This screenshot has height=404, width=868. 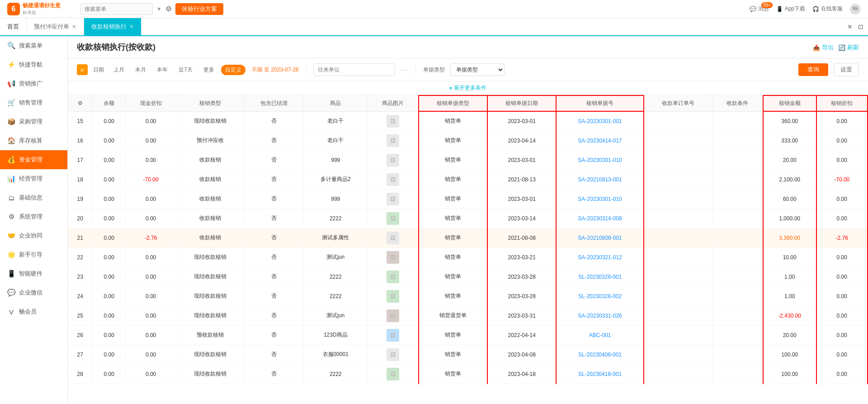 I want to click on sidebar-label-vip: 畅会员, so click(x=28, y=312).